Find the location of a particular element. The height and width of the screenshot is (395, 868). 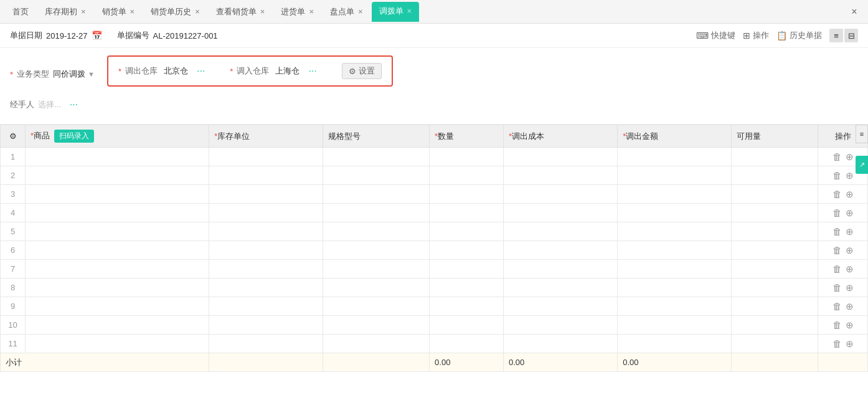

col-available: 可用量 is located at coordinates (775, 136).